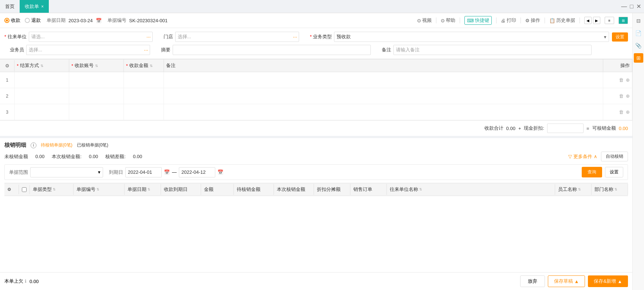  Describe the element at coordinates (623, 20) in the screenshot. I see `grid-view-btn: ⊞` at that location.